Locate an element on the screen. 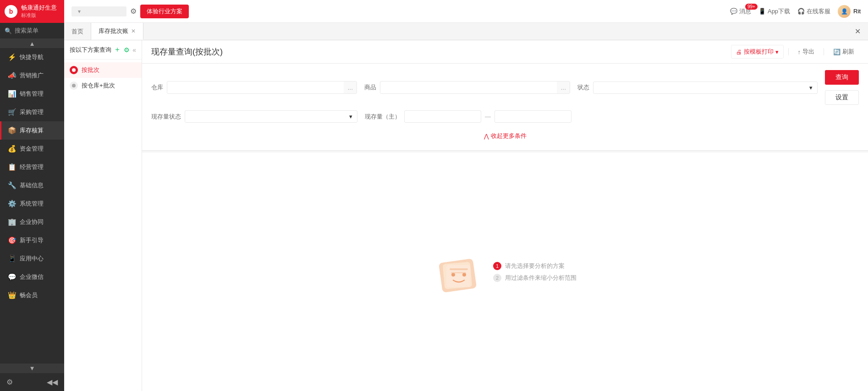 The width and height of the screenshot is (868, 391). query-page-actions: 🖨 按模板打印 ▾ ↑ 导出 🔄 刷新 is located at coordinates (795, 52).